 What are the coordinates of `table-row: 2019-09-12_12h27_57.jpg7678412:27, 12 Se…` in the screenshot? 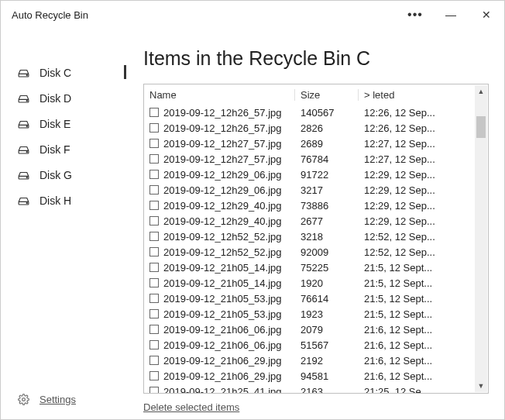 It's located at (316, 159).